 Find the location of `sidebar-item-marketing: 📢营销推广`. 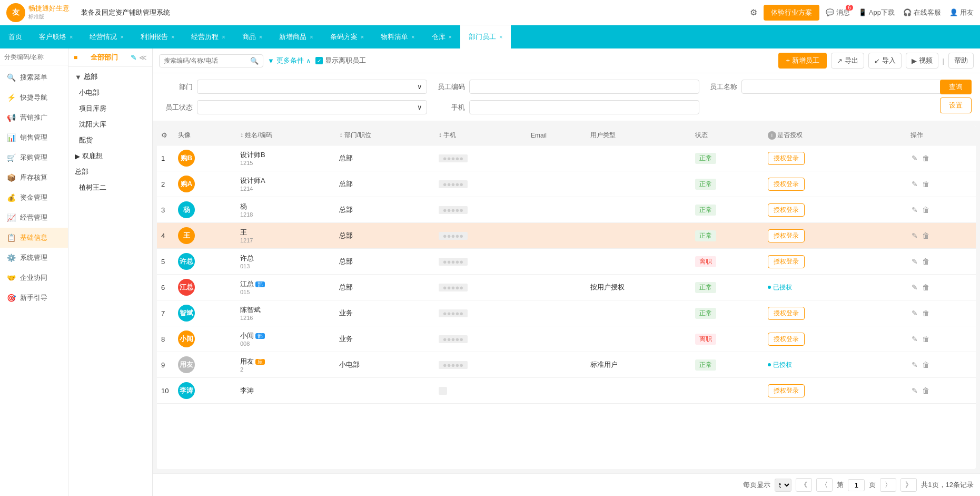

sidebar-item-marketing: 📢营销推广 is located at coordinates (34, 118).